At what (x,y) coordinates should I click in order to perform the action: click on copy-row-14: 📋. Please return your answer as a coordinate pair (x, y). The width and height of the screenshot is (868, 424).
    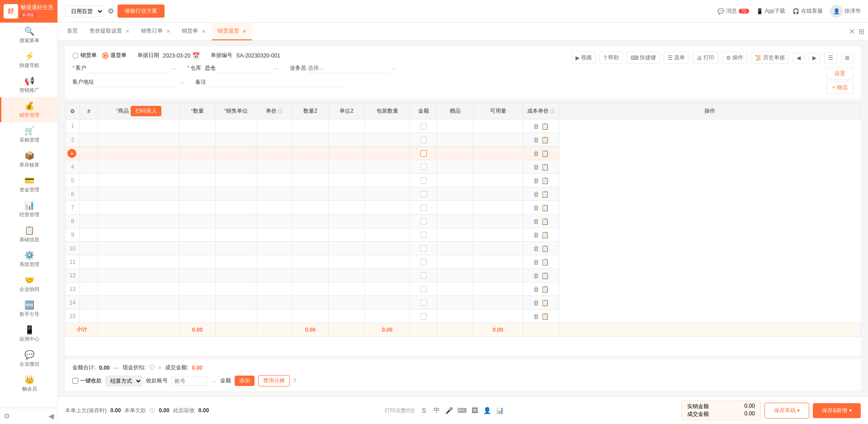
    Looking at the image, I should click on (545, 303).